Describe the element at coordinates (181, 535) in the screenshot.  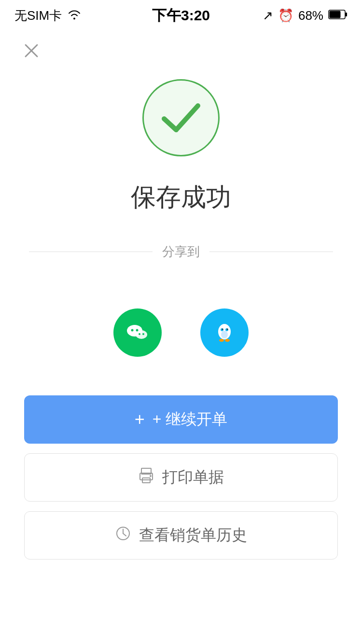
I see `history-button: 查看销货单历史` at that location.